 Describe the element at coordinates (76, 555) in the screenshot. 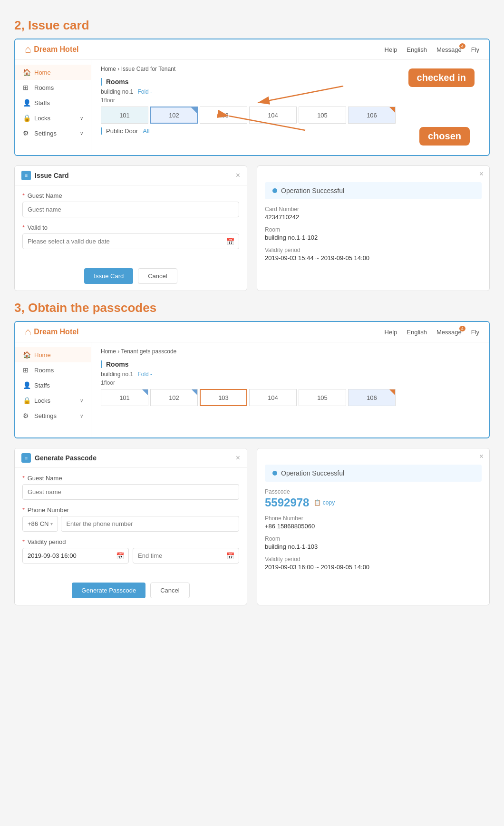

I see `gp-start-time-input` at that location.